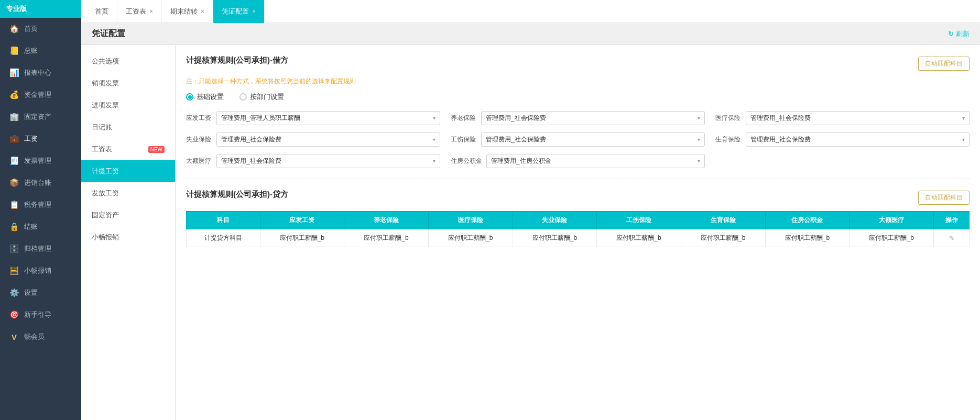  What do you see at coordinates (952, 238) in the screenshot?
I see `edit-icon: ✎` at bounding box center [952, 238].